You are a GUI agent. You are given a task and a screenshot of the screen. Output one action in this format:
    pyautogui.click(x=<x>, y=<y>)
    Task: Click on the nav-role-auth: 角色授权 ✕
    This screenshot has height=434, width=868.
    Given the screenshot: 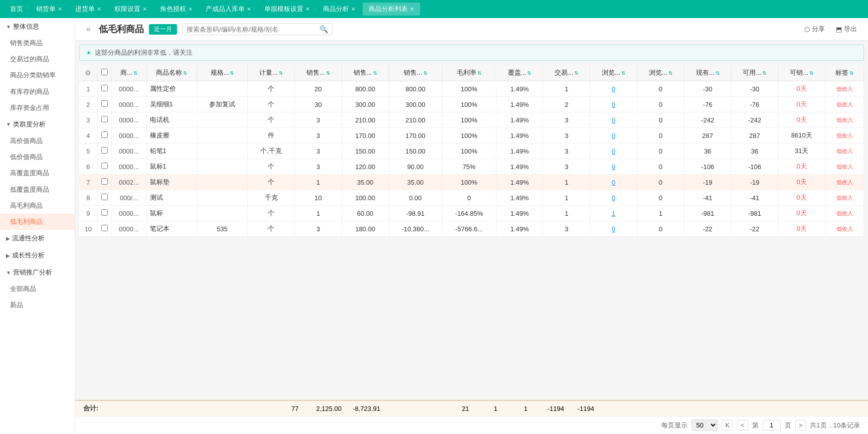 What is the action you would take?
    pyautogui.click(x=177, y=9)
    